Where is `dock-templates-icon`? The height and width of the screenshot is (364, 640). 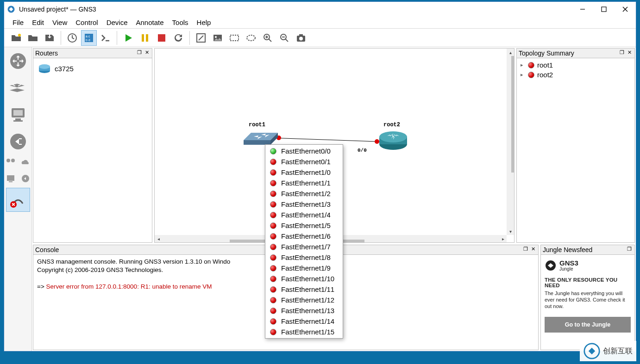
dock-templates-icon is located at coordinates (25, 179).